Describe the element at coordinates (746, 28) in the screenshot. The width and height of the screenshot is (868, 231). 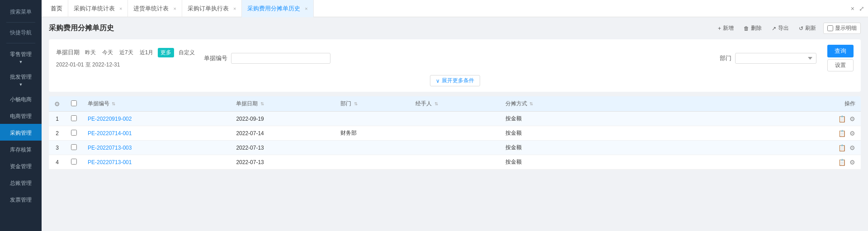
I see `trash-icon: 🗑` at that location.